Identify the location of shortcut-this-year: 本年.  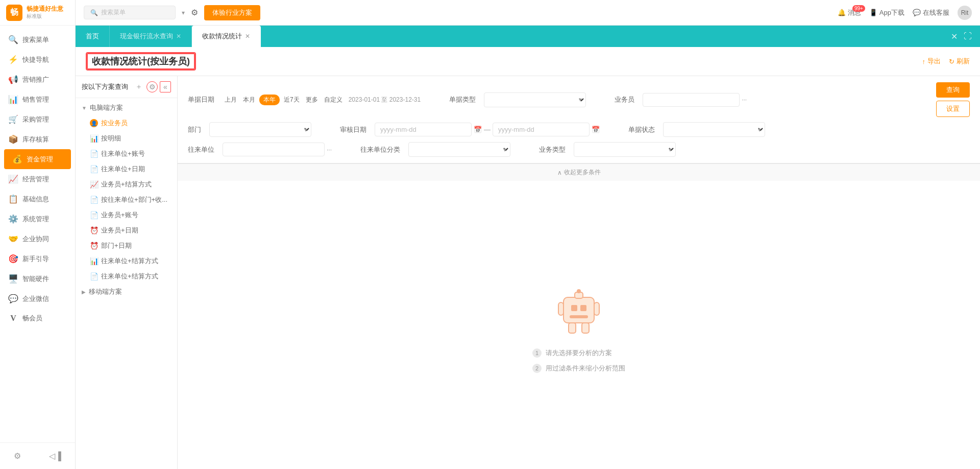
(270, 100).